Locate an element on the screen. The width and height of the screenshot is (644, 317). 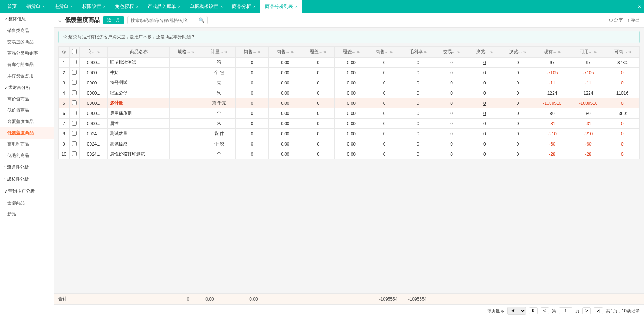
nav-close-sales: × is located at coordinates (44, 7).